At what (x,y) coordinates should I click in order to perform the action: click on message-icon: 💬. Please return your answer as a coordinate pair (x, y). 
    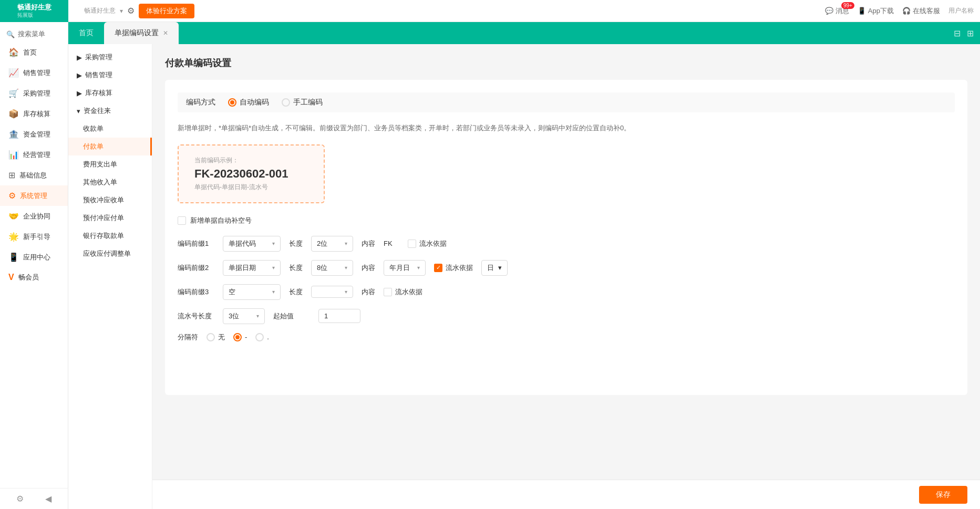
    Looking at the image, I should click on (829, 11).